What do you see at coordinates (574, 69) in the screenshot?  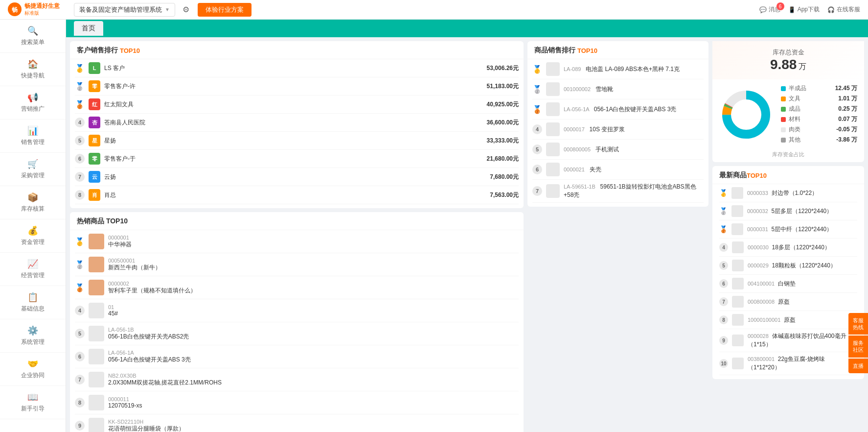 I see `product-code: LA-089` at bounding box center [574, 69].